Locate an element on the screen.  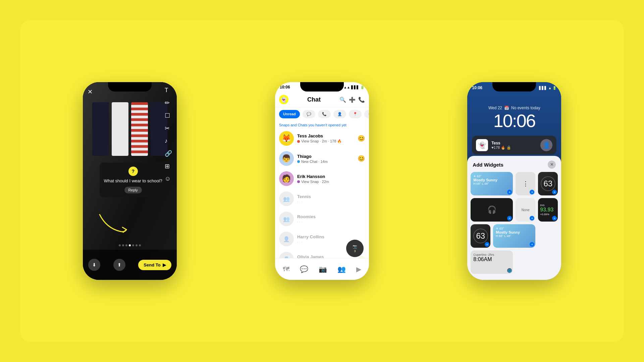
chat-item-erik: 🧑 Erik Hansson View Snap · 22m is located at coordinates (322, 179).